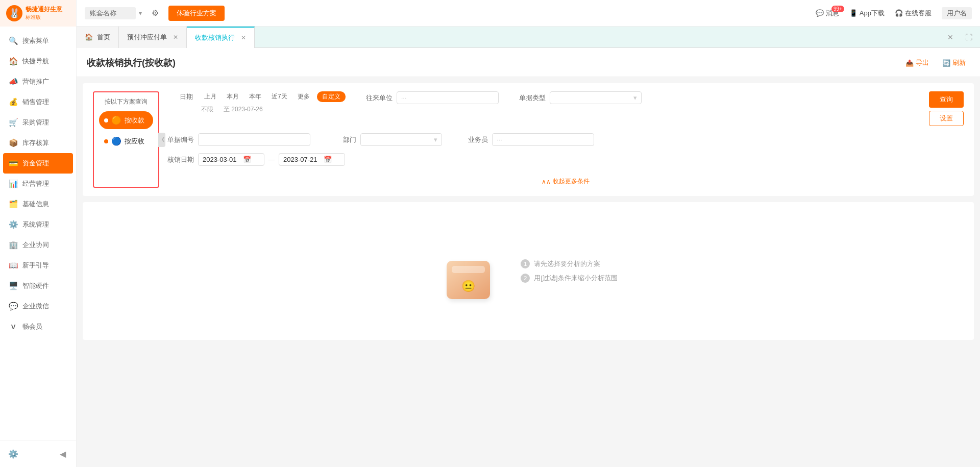 The width and height of the screenshot is (980, 467). I want to click on message-icon: 💬, so click(820, 13).